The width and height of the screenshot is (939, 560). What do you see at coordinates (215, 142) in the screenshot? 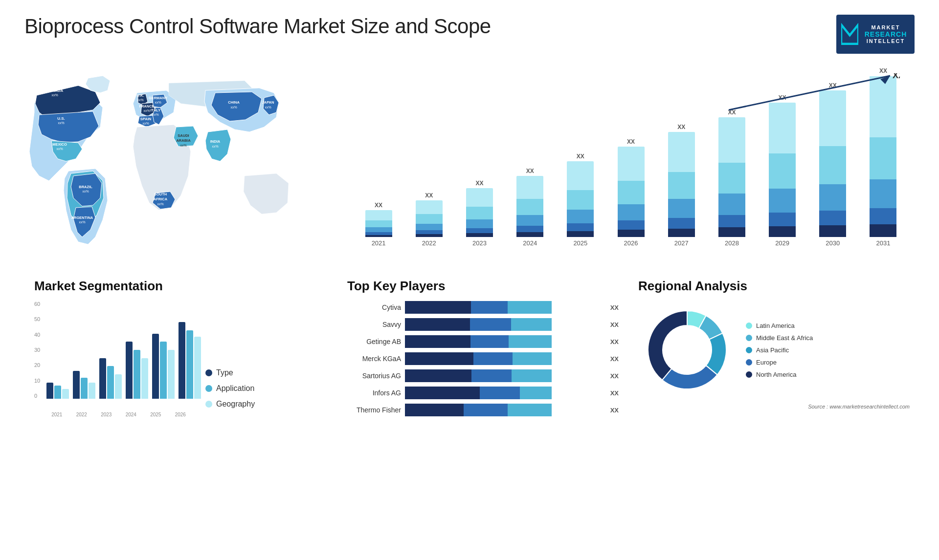
I see `svg-text: INDIA` at bounding box center [215, 142].